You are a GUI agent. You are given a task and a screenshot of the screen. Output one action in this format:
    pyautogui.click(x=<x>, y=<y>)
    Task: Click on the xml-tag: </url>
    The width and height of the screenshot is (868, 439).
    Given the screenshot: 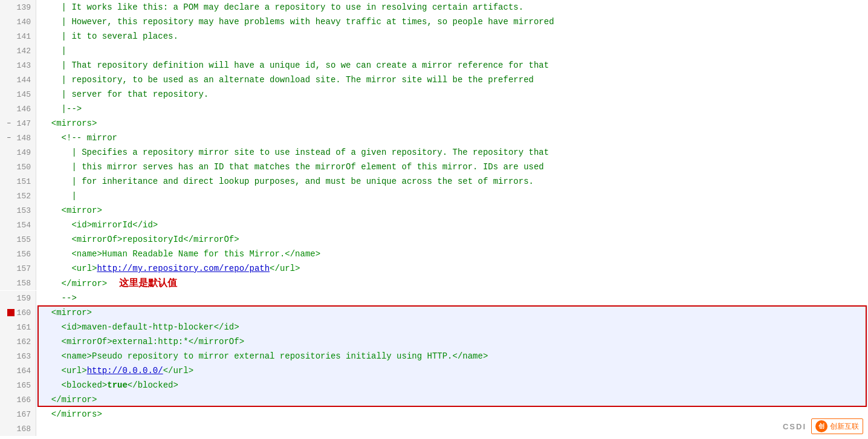 What is the action you would take?
    pyautogui.click(x=285, y=268)
    